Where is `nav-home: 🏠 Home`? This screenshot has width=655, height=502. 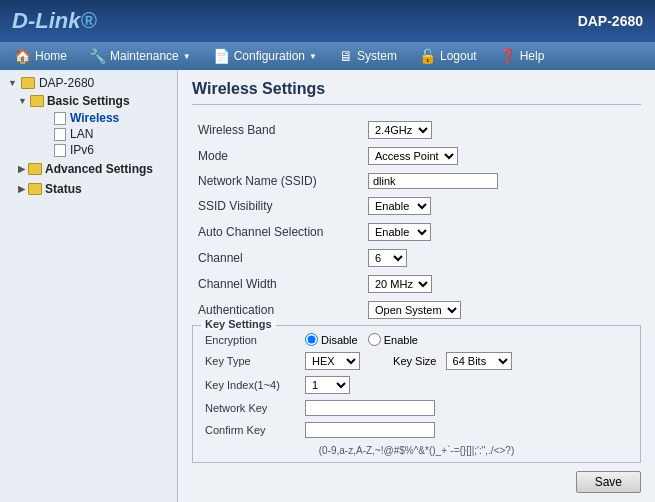 nav-home: 🏠 Home is located at coordinates (40, 56).